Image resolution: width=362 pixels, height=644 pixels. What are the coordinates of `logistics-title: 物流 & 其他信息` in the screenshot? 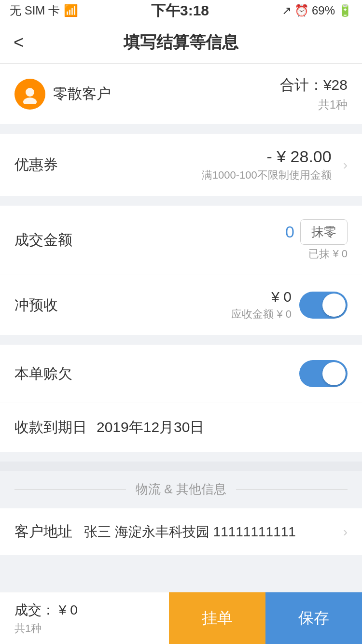 It's located at (181, 490).